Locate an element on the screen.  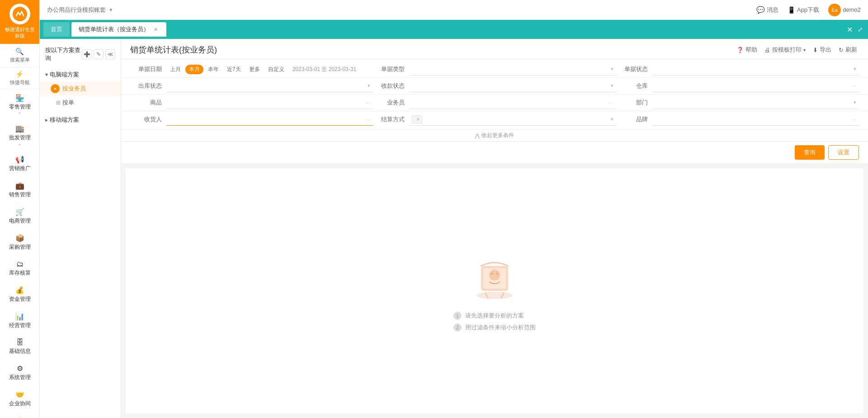
date-tab-last-month: 上月 is located at coordinates (175, 70).